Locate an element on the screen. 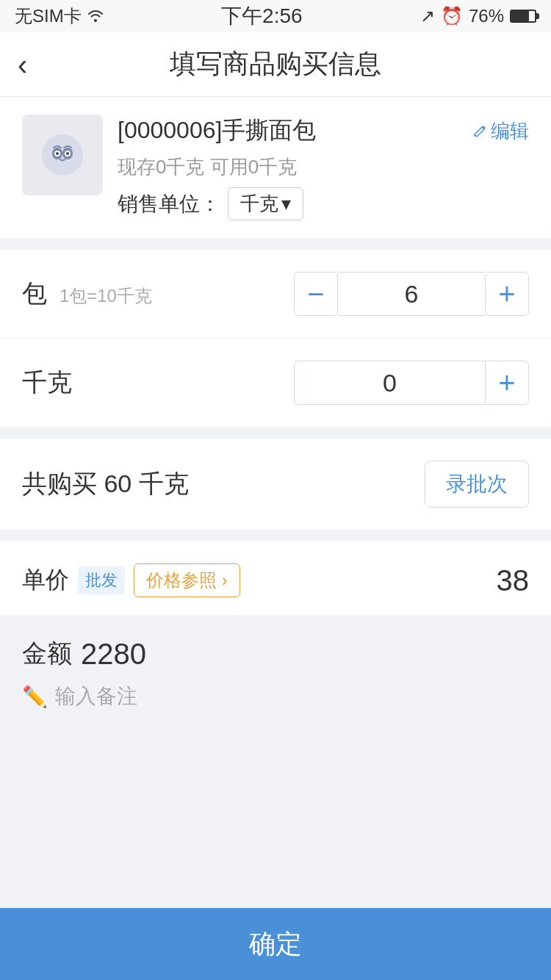 The width and height of the screenshot is (551, 980). dropdown-arrow-icon: ▾ is located at coordinates (287, 204).